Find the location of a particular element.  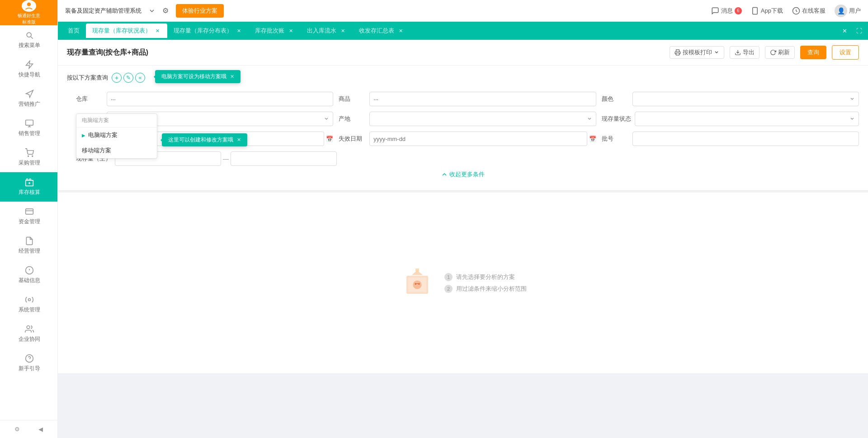

warehouse-select: ··· is located at coordinates (220, 99).